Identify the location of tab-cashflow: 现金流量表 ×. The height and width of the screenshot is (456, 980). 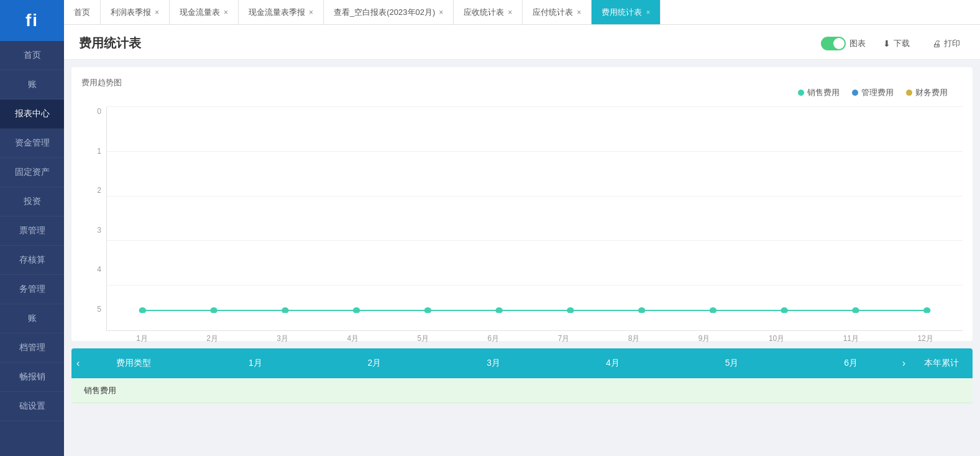
(204, 12).